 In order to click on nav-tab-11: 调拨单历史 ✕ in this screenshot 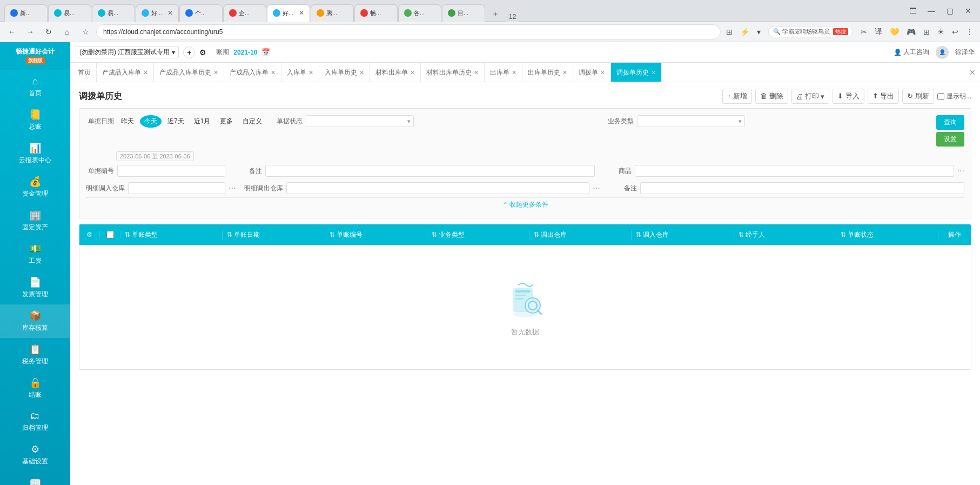, I will do `click(636, 72)`.